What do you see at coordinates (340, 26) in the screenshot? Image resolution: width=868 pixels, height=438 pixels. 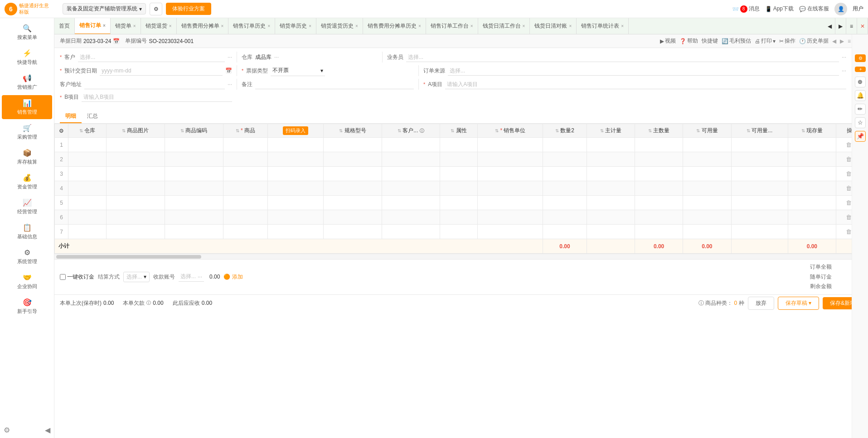 I see `tab-return-history: 销货退货历史 ×` at bounding box center [340, 26].